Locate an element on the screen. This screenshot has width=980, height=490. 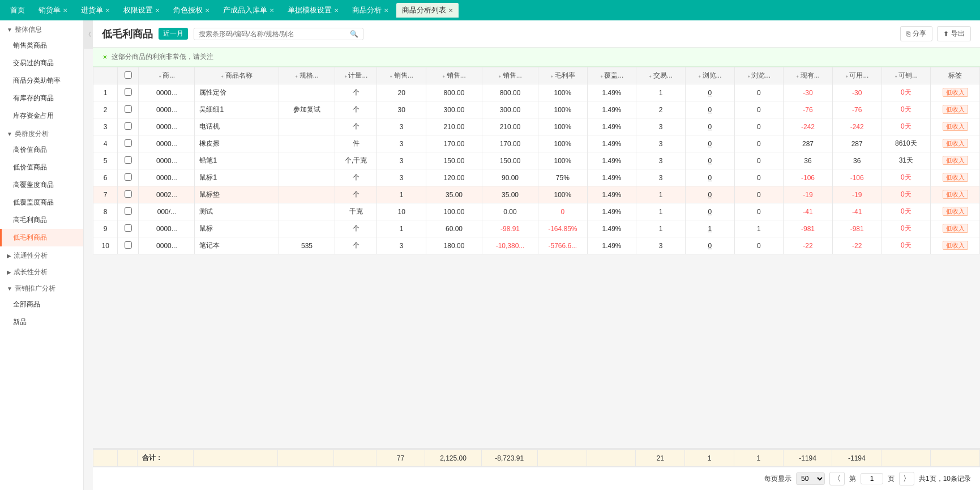
cell-name: 橡皮擦 is located at coordinates (237, 144).